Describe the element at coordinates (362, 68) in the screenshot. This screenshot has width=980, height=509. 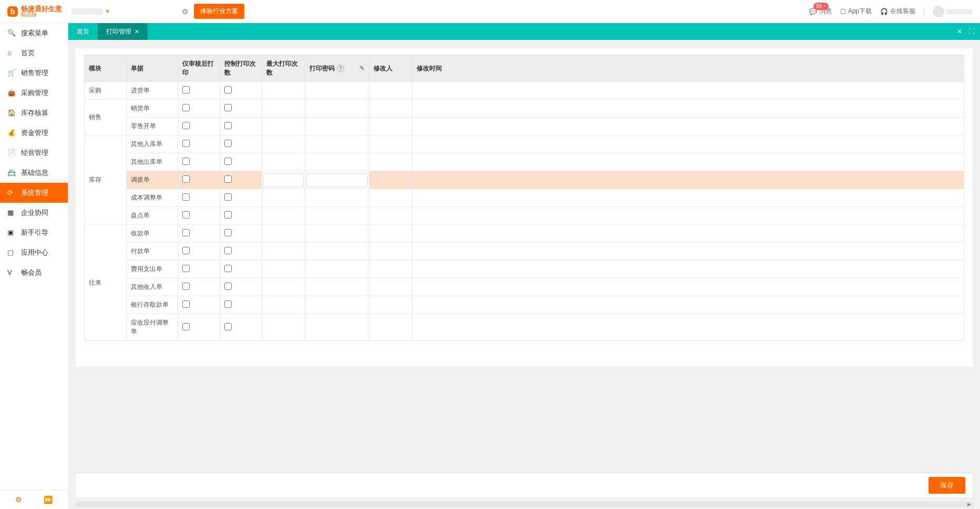
I see `edit-password-icon: ✎` at that location.